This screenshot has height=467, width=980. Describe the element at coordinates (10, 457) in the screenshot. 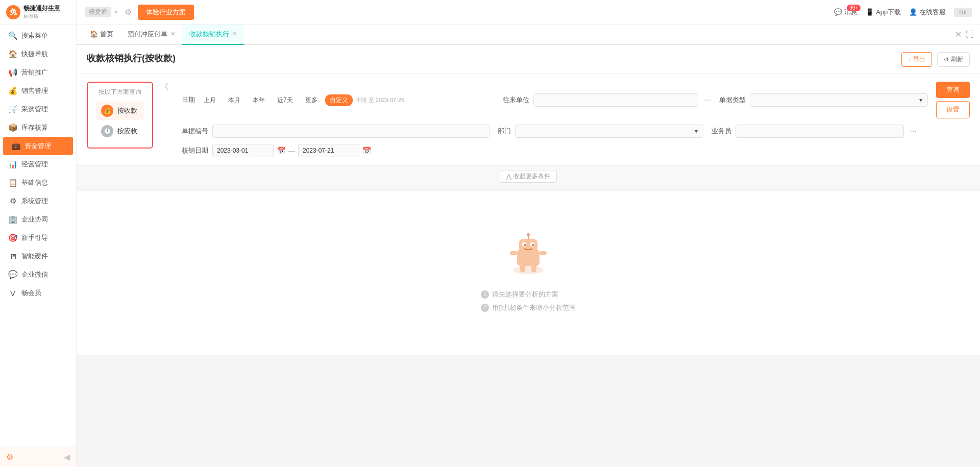

I see `settings-icon: ⚙` at that location.